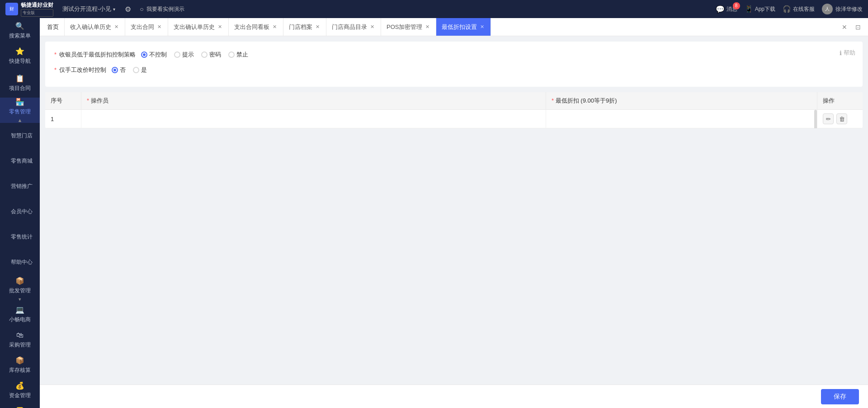 This screenshot has height=408, width=868. What do you see at coordinates (844, 27) in the screenshot?
I see `close-tab-button: ✕` at bounding box center [844, 27].